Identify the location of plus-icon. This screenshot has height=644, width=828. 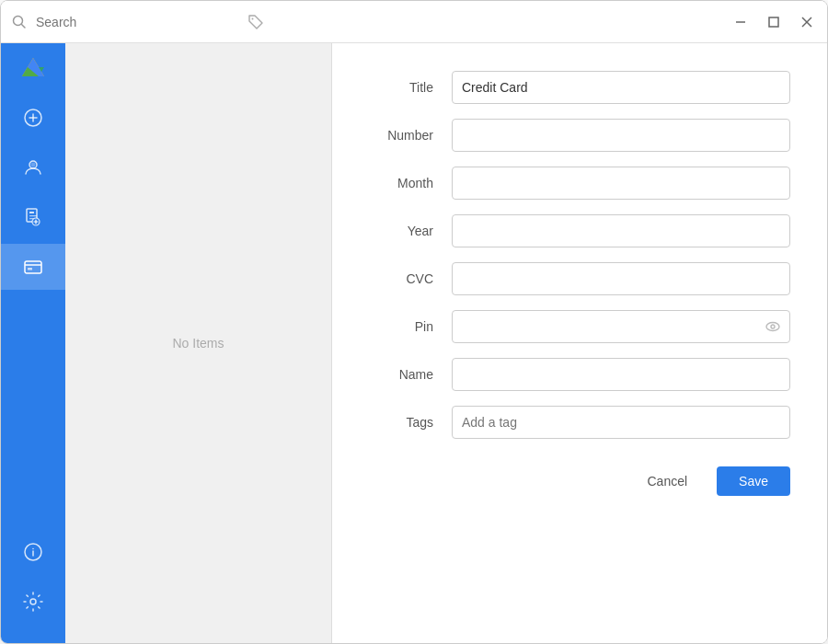
(33, 118).